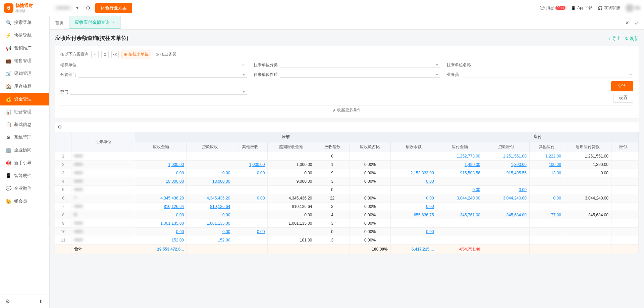 The image size is (644, 308). What do you see at coordinates (250, 173) in the screenshot?
I see `cell-qtys-2: 0.00` at bounding box center [250, 173].